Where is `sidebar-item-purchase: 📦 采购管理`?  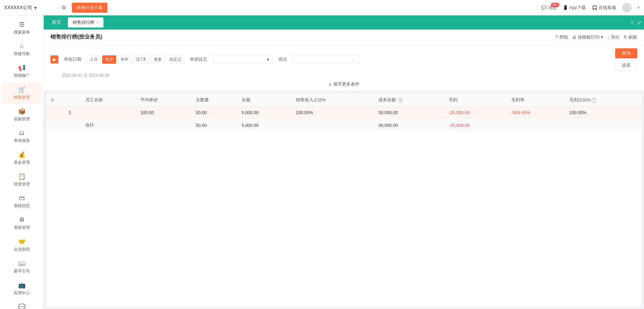 sidebar-item-purchase: 📦 采购管理 is located at coordinates (22, 115).